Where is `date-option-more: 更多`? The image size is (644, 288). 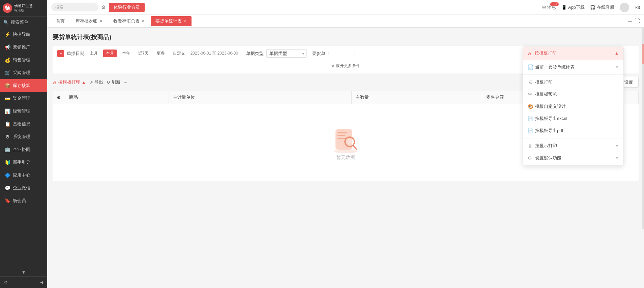 date-option-more: 更多 is located at coordinates (161, 53).